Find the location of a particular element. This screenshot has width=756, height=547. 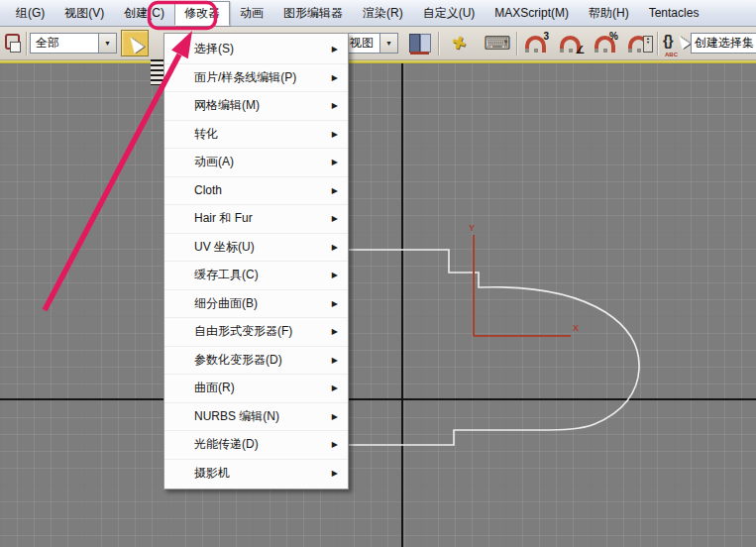

magnet-spinner-snap-icon: ▲▼ is located at coordinates (639, 44).